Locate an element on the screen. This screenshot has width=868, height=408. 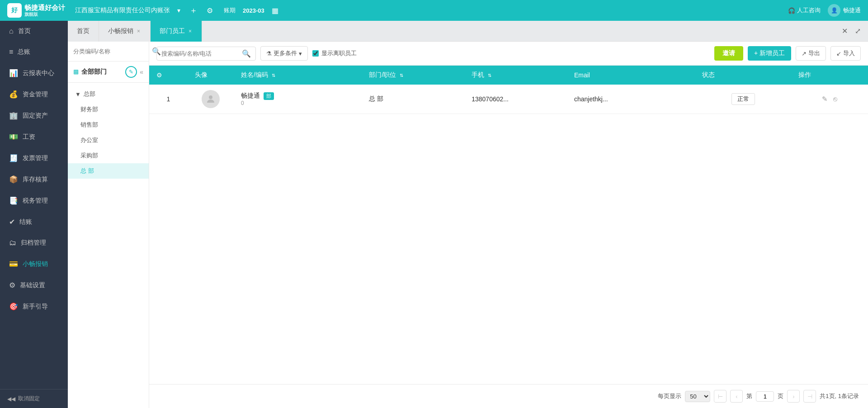
capital-icon: 💰 is located at coordinates (14, 94).